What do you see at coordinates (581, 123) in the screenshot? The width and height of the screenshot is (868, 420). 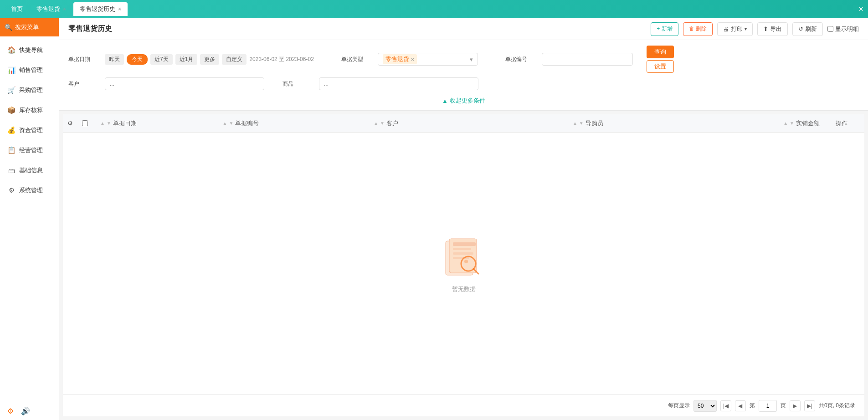 I see `sort-down-icon-4: ▼` at bounding box center [581, 123].